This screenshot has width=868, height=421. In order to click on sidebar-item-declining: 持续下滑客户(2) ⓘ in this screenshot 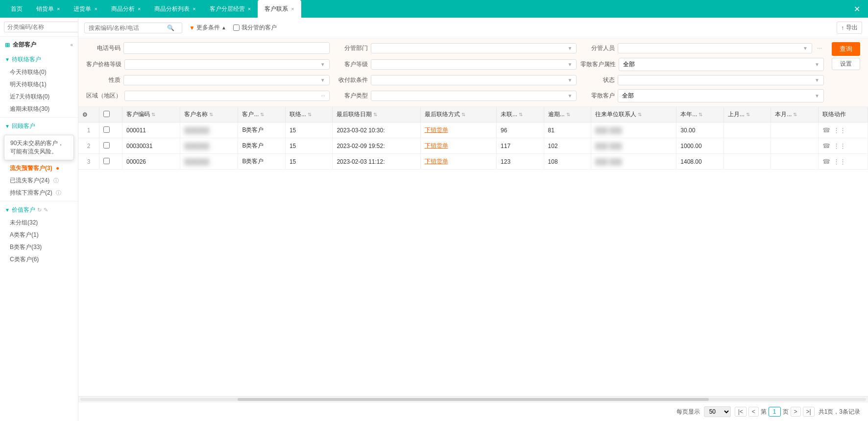, I will do `click(39, 193)`.